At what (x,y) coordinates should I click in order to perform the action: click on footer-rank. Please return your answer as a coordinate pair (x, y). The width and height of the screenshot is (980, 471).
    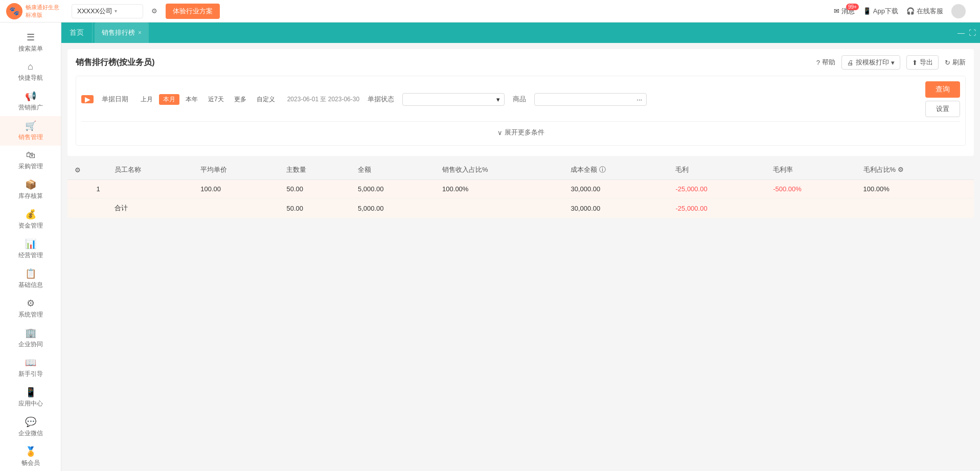
    Looking at the image, I should click on (98, 209).